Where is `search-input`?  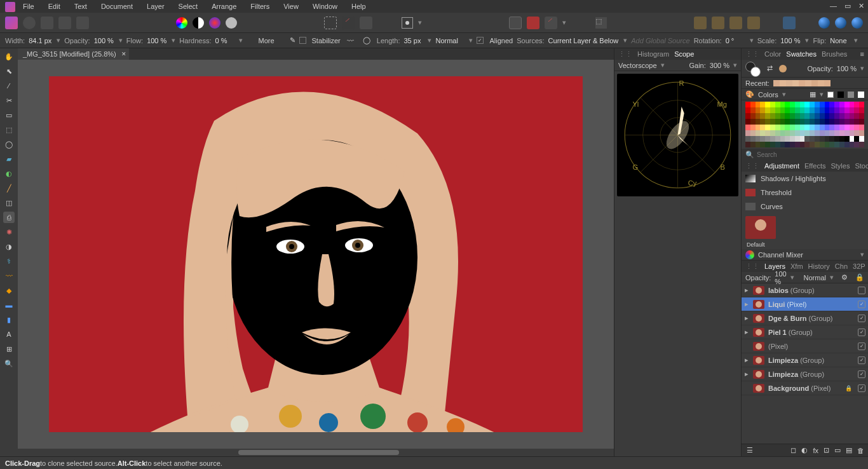 search-input is located at coordinates (811, 155).